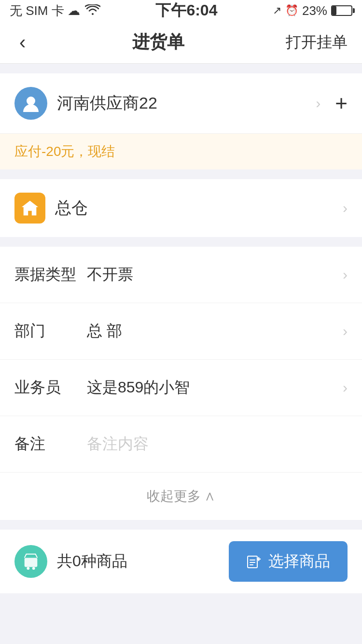 This screenshot has width=362, height=644. I want to click on supplier-name: 河南供应商22, so click(186, 103).